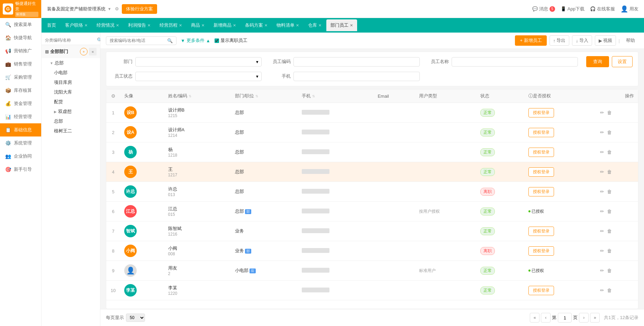 This screenshot has width=644, height=326. Describe the element at coordinates (117, 9) in the screenshot. I see `gear-icon: ⚙` at that location.